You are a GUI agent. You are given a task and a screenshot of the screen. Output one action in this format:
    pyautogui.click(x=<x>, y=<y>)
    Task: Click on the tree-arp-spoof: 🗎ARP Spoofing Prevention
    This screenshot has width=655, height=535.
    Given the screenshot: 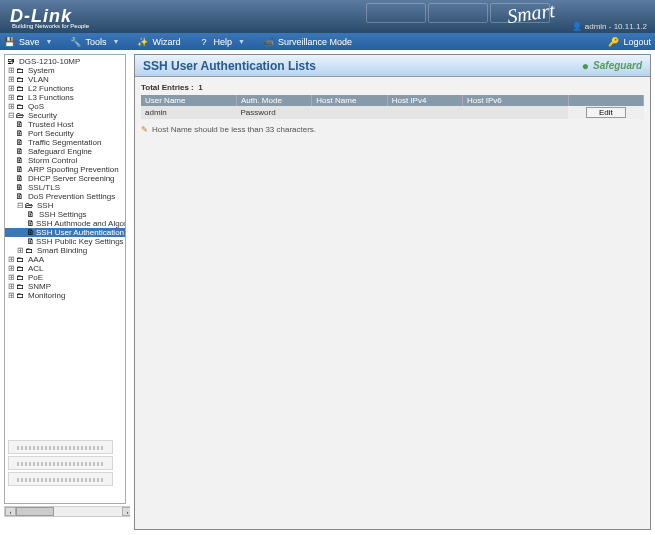 What is the action you would take?
    pyautogui.click(x=65, y=170)
    